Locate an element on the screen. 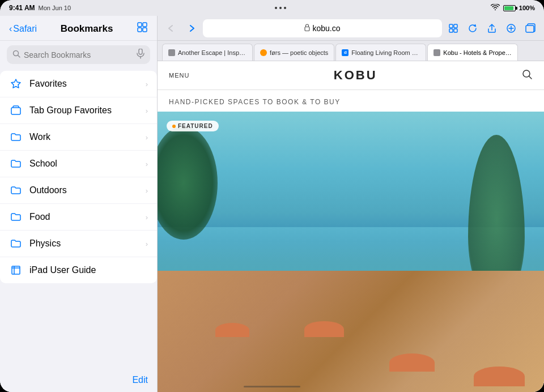 This screenshot has width=544, height=392. physics-chevron-icon: › is located at coordinates (147, 244).